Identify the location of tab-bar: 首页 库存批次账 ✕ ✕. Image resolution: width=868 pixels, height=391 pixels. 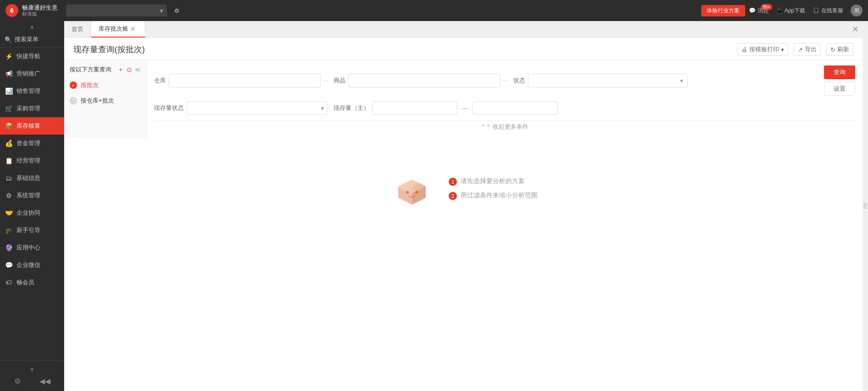
(463, 29).